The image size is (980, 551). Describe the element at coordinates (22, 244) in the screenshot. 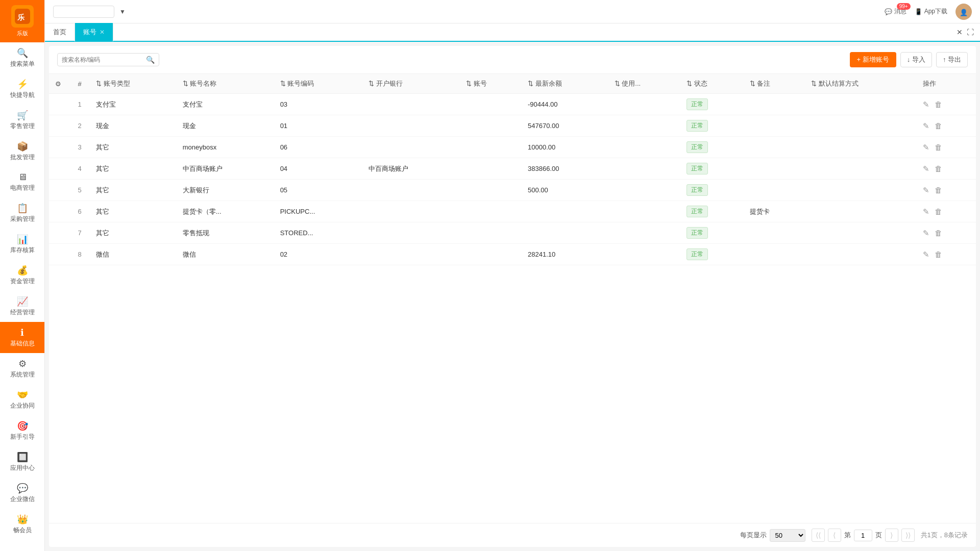

I see `sidebar-item-inventory: 📊 库存核算` at that location.